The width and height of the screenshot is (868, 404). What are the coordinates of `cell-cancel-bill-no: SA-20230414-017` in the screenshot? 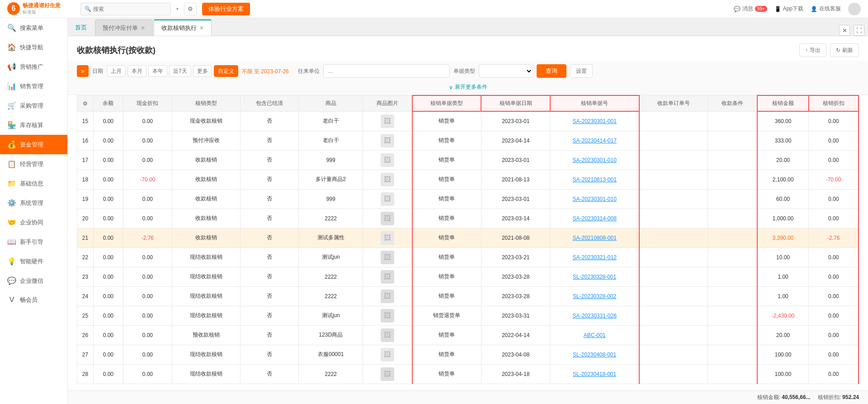 It's located at (595, 140).